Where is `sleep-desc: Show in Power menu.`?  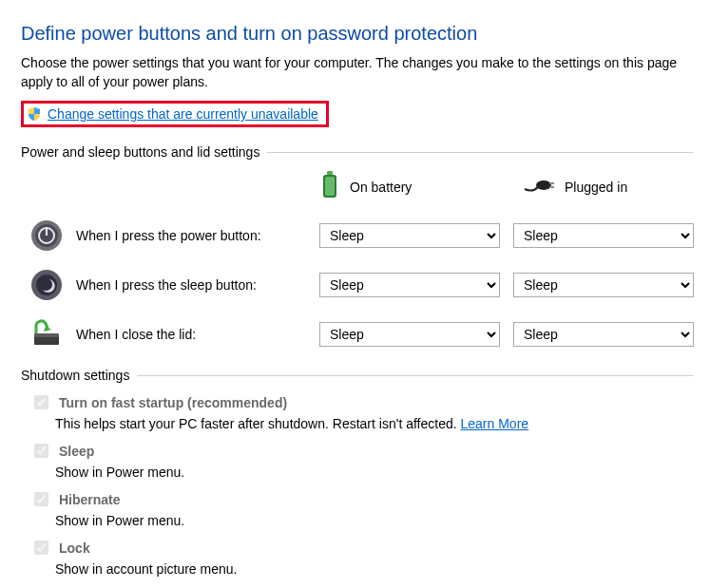 sleep-desc: Show in Power menu. is located at coordinates (374, 472).